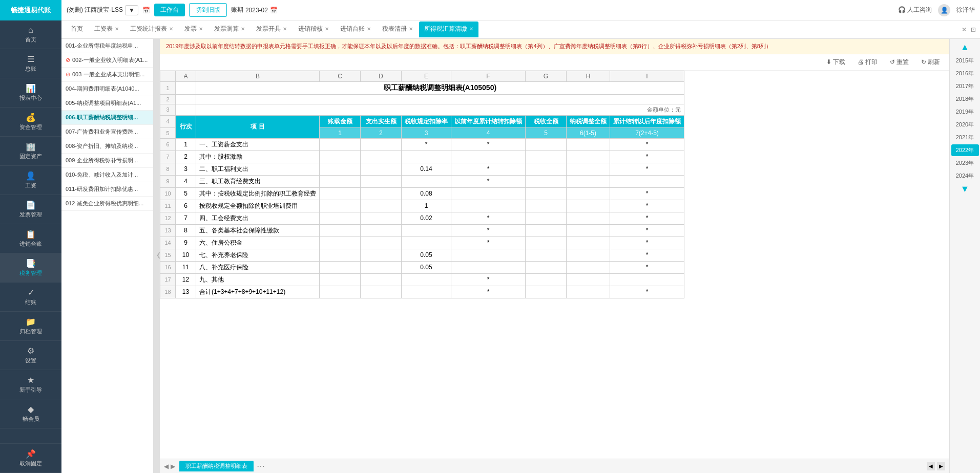 The width and height of the screenshot is (980, 473). What do you see at coordinates (648, 280) in the screenshot?
I see `row-17-i` at bounding box center [648, 280].